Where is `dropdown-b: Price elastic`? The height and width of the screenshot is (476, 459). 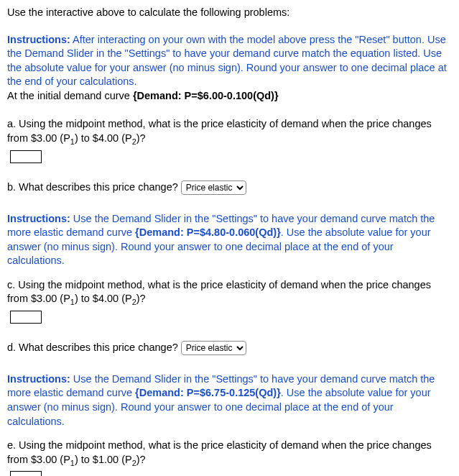 dropdown-b: Price elastic is located at coordinates (214, 188).